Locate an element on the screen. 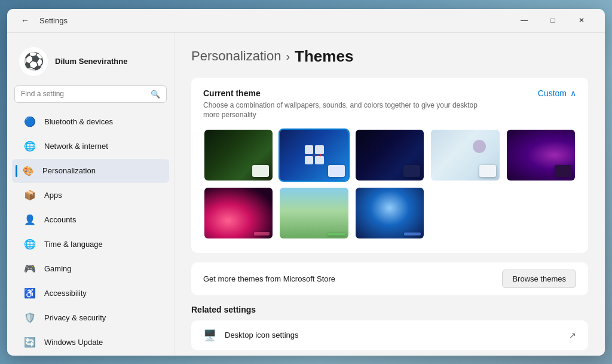  avatar: ⚽ is located at coordinates (33, 62).